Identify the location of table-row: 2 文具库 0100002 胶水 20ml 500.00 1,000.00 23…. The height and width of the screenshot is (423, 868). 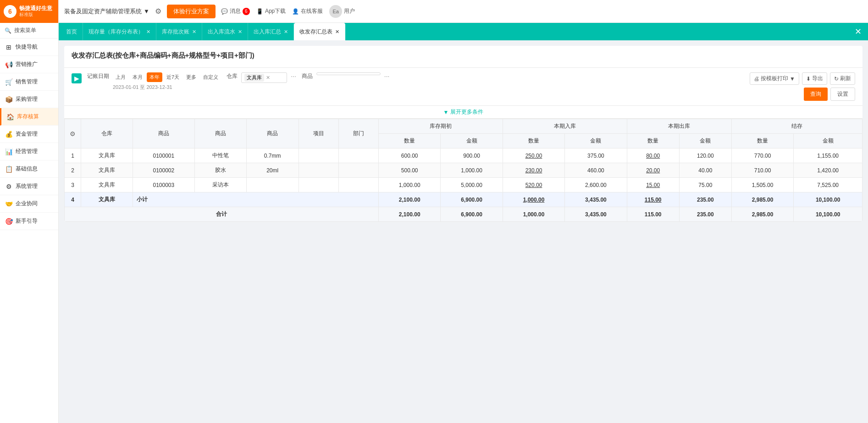
(464, 170).